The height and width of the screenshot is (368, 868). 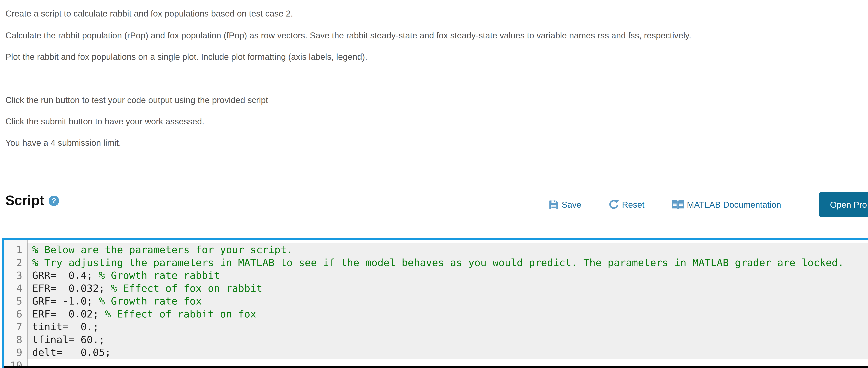 I want to click on line-number: 4, so click(x=16, y=288).